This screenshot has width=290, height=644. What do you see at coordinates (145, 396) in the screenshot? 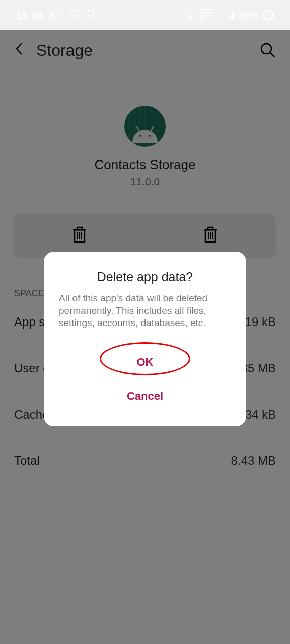
I see `cancel-button: Cancel` at bounding box center [145, 396].